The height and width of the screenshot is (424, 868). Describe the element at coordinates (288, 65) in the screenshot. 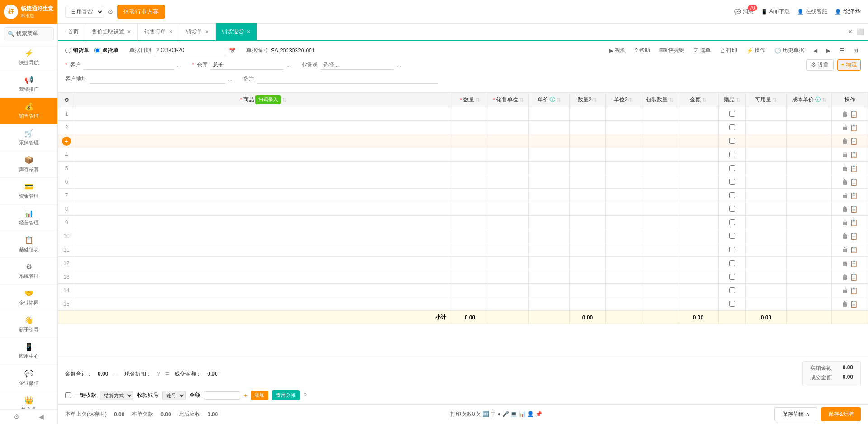

I see `warehouse-more-btn: ...` at that location.